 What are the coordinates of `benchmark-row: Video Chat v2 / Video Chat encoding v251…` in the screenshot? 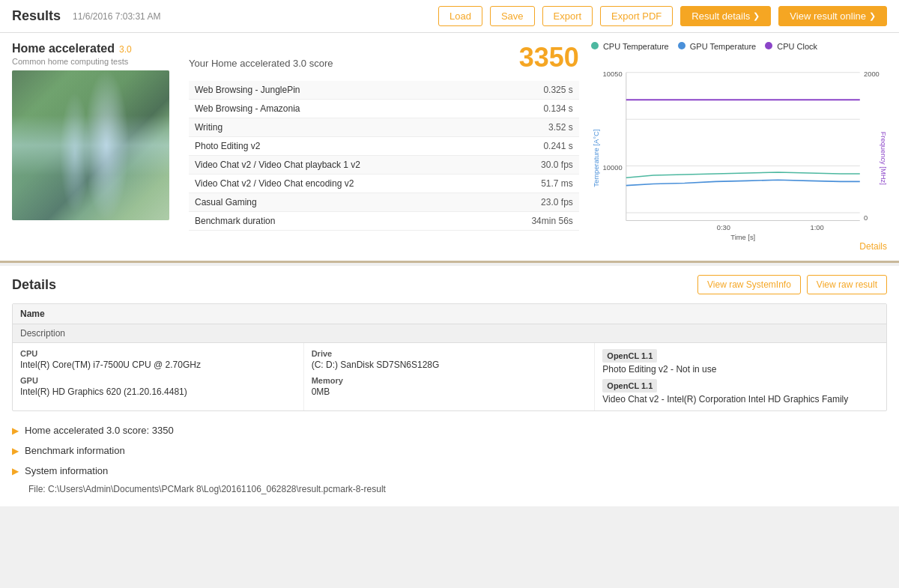 It's located at (384, 184).